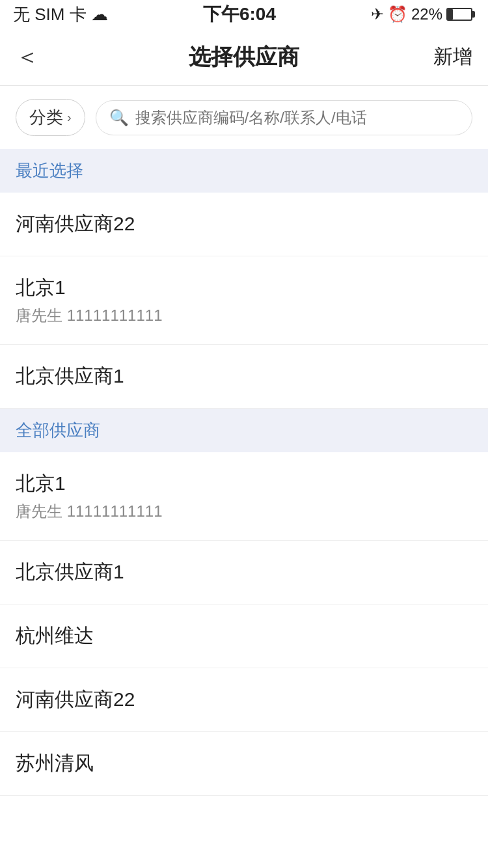 The width and height of the screenshot is (488, 868). What do you see at coordinates (61, 14) in the screenshot?
I see `status-left: 无 SIM 卡 ☁` at bounding box center [61, 14].